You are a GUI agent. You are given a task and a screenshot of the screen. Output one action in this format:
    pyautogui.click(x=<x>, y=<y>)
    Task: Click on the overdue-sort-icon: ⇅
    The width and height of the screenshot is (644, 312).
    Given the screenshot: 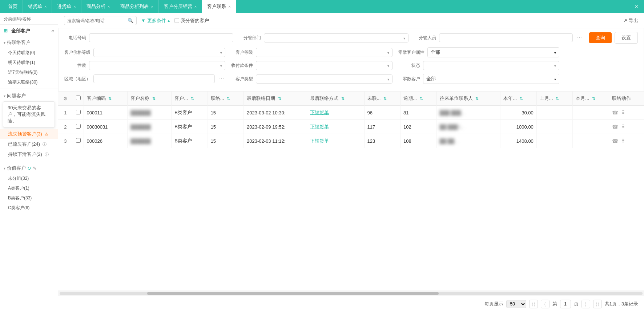 What is the action you would take?
    pyautogui.click(x=422, y=98)
    